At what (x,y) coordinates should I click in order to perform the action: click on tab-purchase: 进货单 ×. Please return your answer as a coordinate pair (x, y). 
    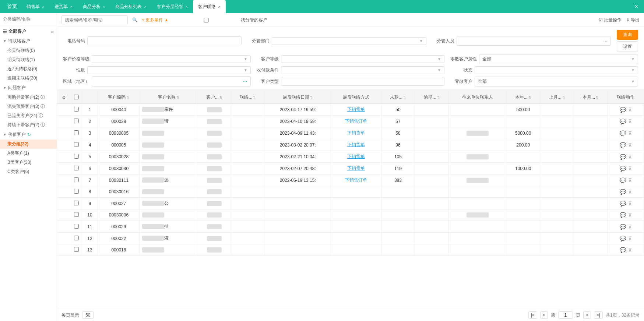
    Looking at the image, I should click on (63, 7).